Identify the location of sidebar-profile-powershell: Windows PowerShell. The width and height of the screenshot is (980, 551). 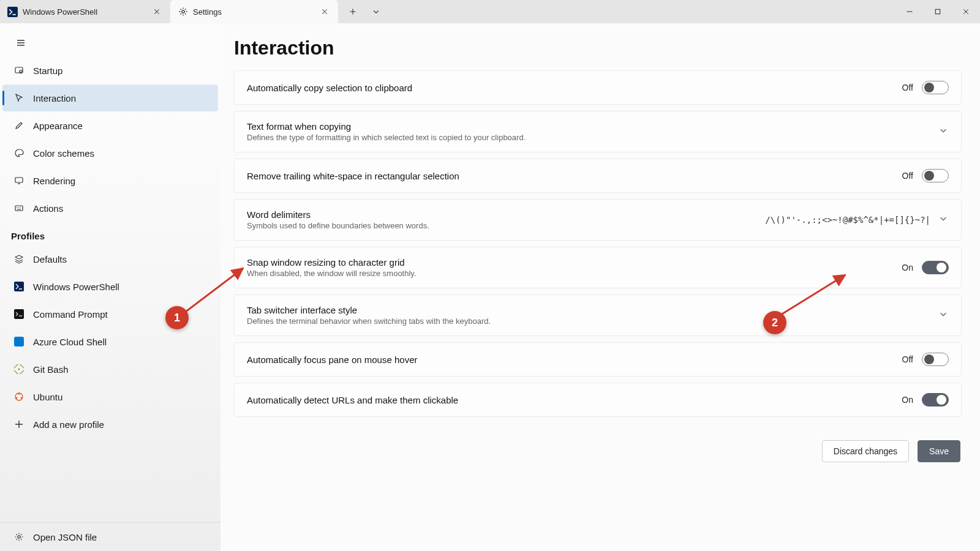
(110, 287).